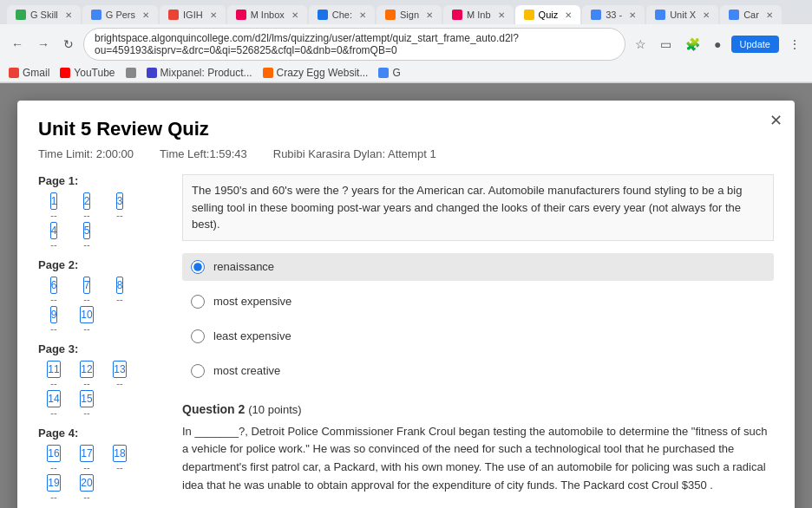 This screenshot has width=812, height=508. What do you see at coordinates (640, 44) in the screenshot?
I see `bookmark-icon: ☆` at bounding box center [640, 44].